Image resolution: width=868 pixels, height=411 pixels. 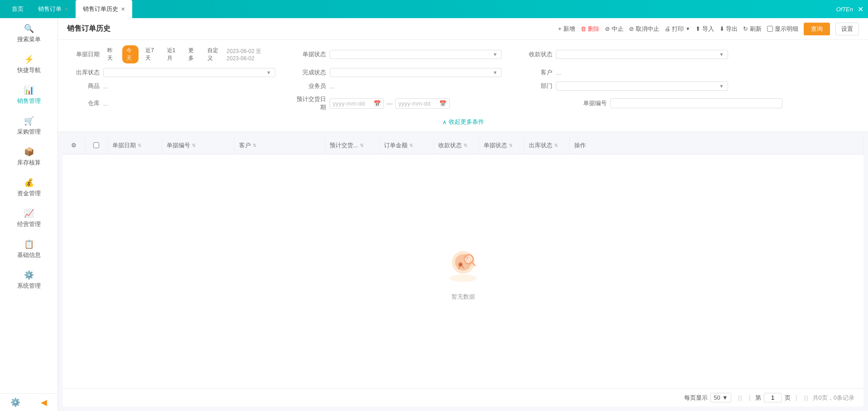 I want to click on sidebar-item-basic-info: 📋 基础信息, so click(x=29, y=249).